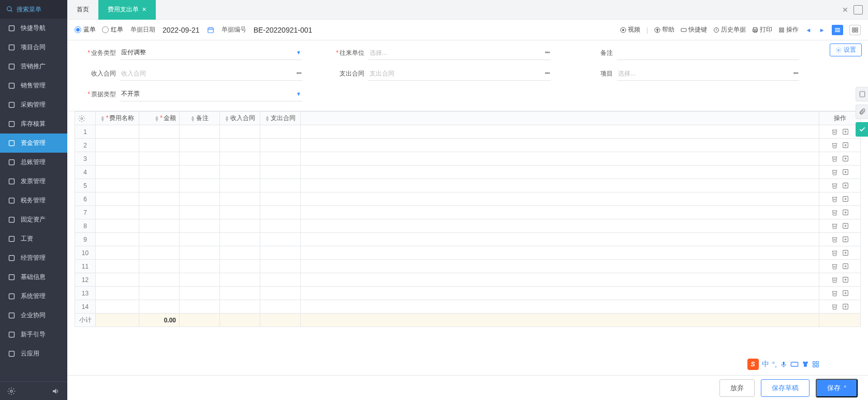  Describe the element at coordinates (34, 124) in the screenshot. I see `sidebar-item-box: 库存核算` at that location.